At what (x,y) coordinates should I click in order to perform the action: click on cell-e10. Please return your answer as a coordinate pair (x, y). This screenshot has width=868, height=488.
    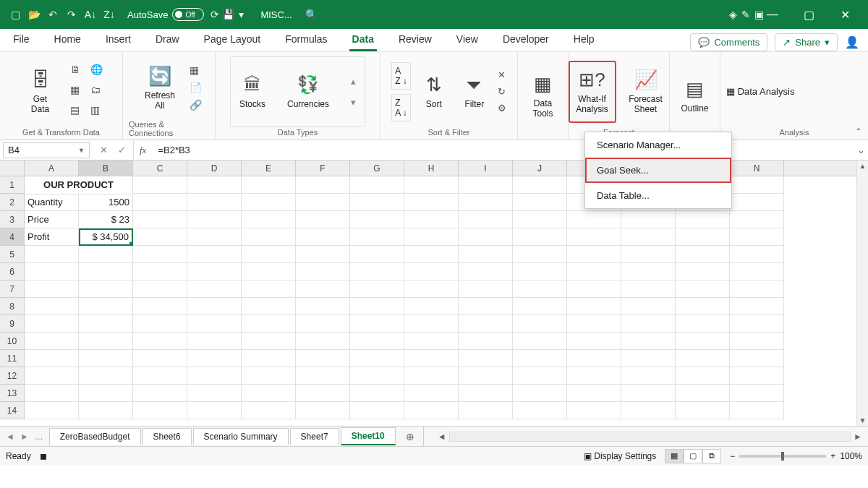
    Looking at the image, I should click on (269, 341).